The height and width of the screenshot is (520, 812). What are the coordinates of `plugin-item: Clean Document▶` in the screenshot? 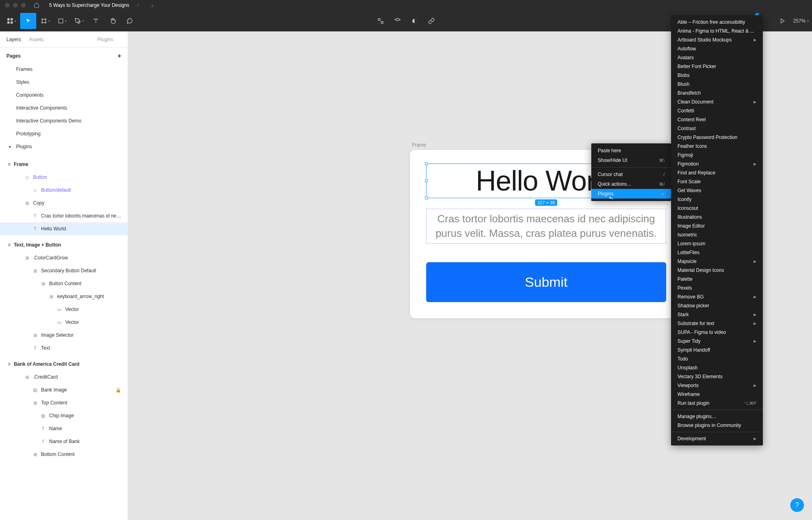 It's located at (717, 102).